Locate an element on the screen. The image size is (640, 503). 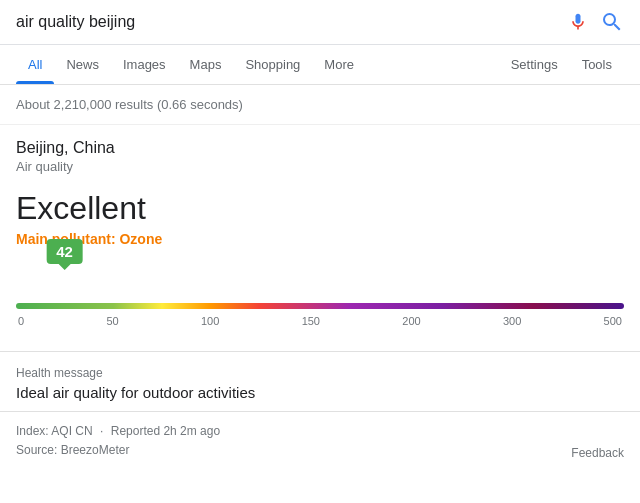
tab-images: Images is located at coordinates (144, 64).